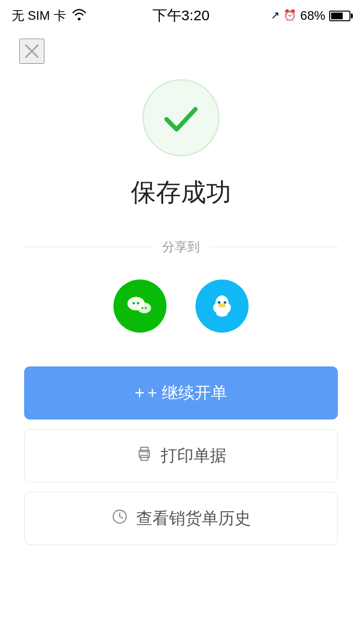 Image resolution: width=362 pixels, height=644 pixels. Describe the element at coordinates (311, 15) in the screenshot. I see `status-right: ↗ ⏰ 68%` at that location.